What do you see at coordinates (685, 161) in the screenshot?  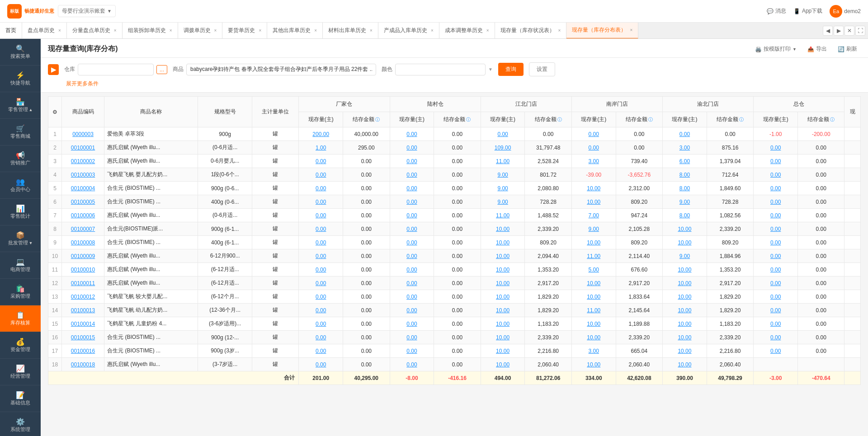 I see `row-w5-qty: 6.00` at bounding box center [685, 161].